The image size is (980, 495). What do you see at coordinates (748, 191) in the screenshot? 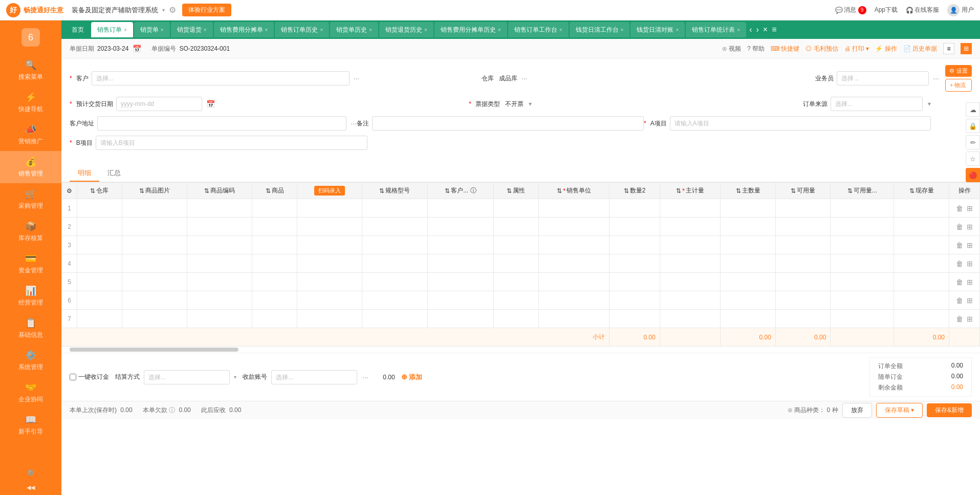
I see `th-main-qty: ⇅主数量` at bounding box center [748, 191].